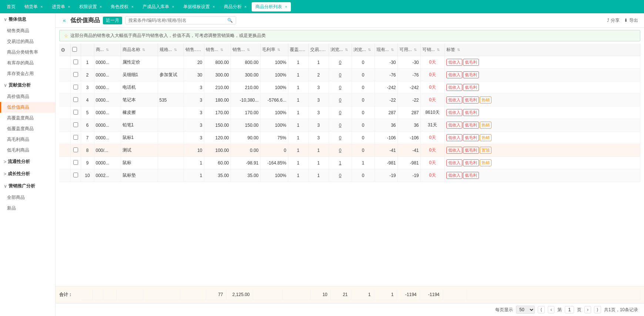 Image resolution: width=644 pixels, height=316 pixels. What do you see at coordinates (69, 7) in the screenshot?
I see `nav-close-purchase: ×` at bounding box center [69, 7].